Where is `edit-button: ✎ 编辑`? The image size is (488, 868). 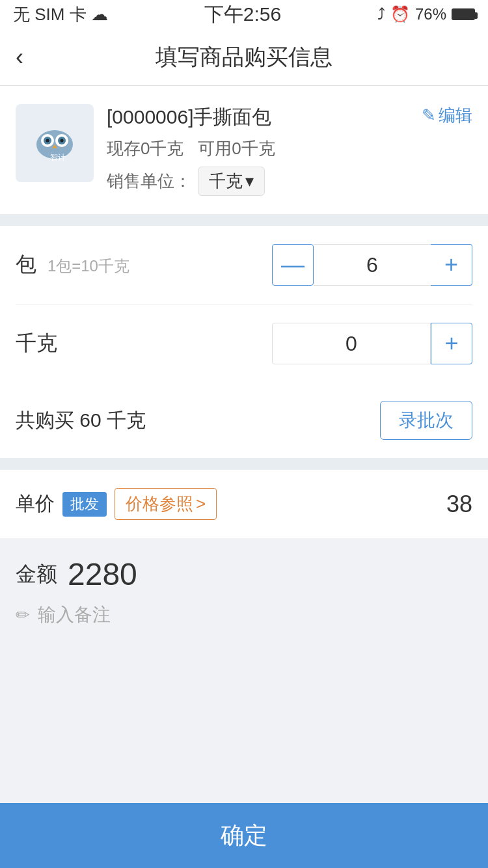
edit-button: ✎ 编辑 is located at coordinates (447, 116).